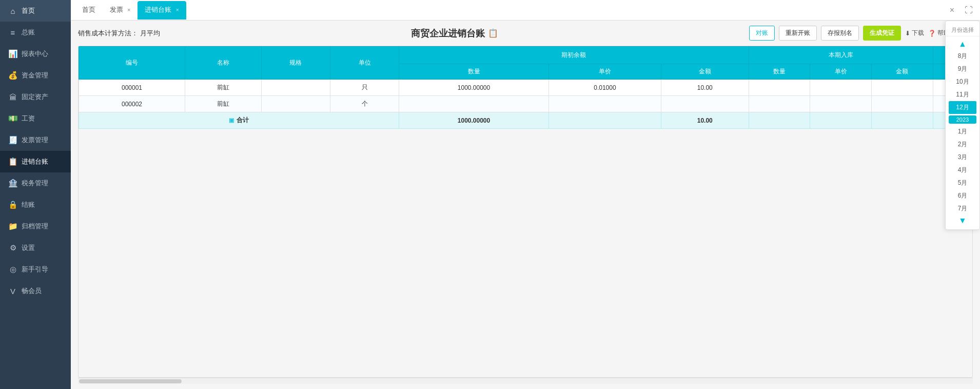  Describe the element at coordinates (35, 54) in the screenshot. I see `sidebar-item-reports: 📊 报表中心` at that location.